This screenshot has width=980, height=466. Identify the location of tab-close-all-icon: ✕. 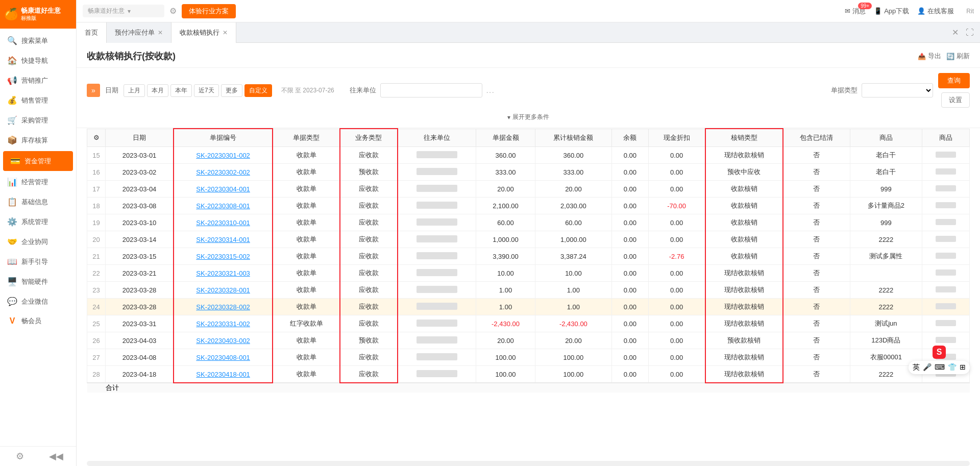
(955, 33).